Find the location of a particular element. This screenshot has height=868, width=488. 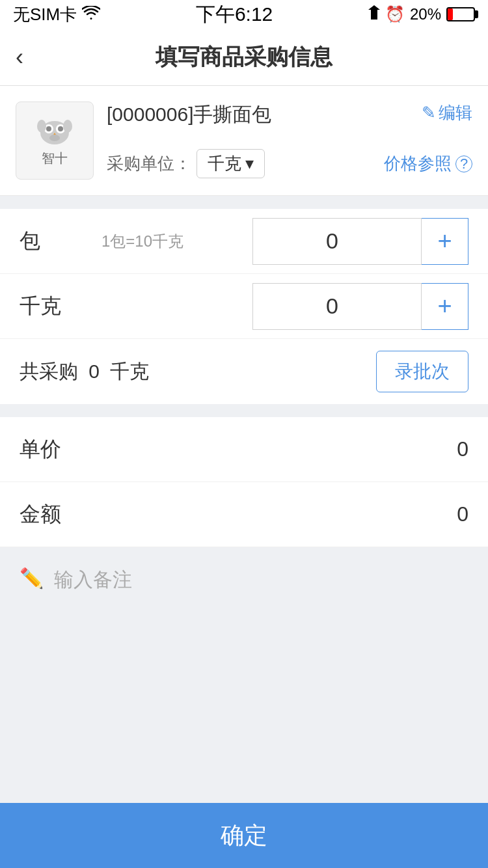

price-ref-button: 价格参照 ? is located at coordinates (428, 164).